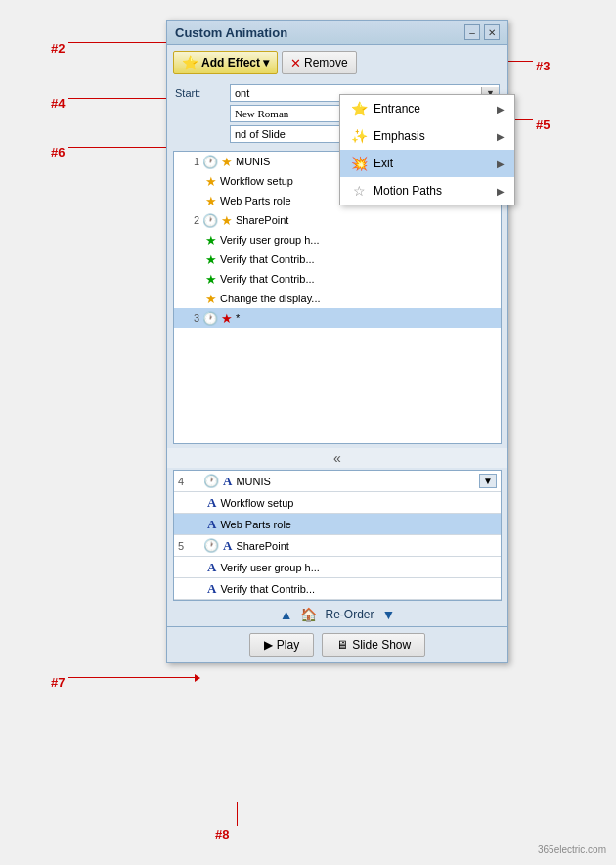 This screenshot has height=865, width=616. I want to click on item-text: Change the display..., so click(270, 298).